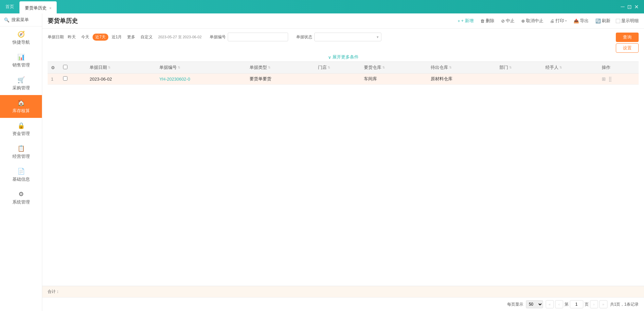 The width and height of the screenshot is (644, 311). Describe the element at coordinates (558, 21) in the screenshot. I see `print-button: 🖨 打印 ▾` at that location.